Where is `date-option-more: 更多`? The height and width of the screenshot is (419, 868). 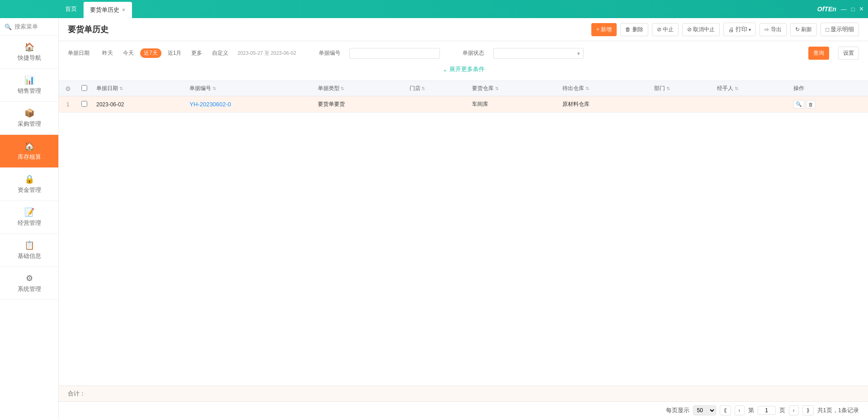
date-option-more: 更多 is located at coordinates (197, 53).